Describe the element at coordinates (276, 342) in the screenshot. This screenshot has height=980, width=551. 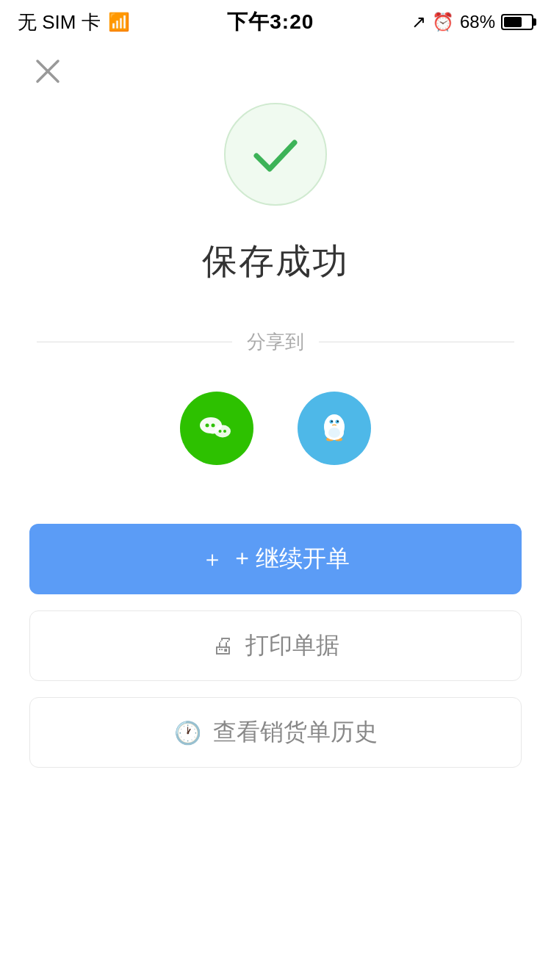
I see `share-divider: 分享到` at that location.